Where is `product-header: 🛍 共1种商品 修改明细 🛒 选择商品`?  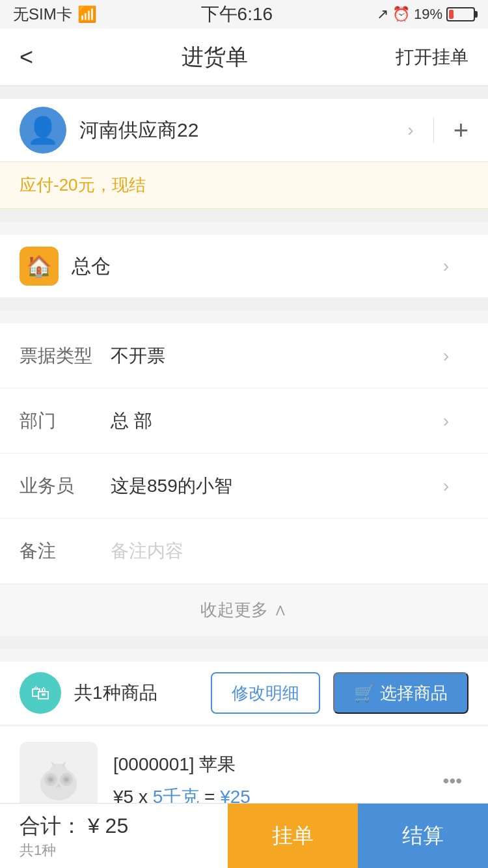
product-header: 🛍 共1种商品 修改明细 🛒 选择商品 is located at coordinates (244, 693).